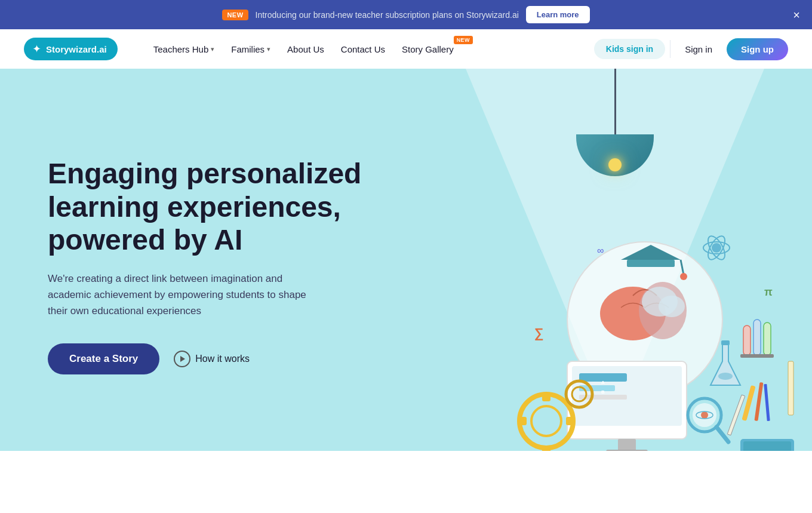  I want to click on announcement-banner: NEW Introducing our brand-new teacher su…, so click(406, 14).